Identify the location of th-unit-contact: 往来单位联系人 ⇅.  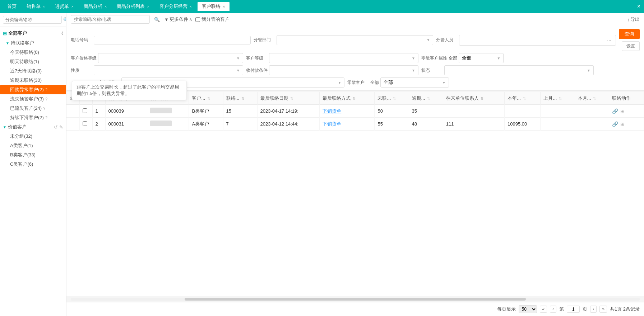
(473, 98).